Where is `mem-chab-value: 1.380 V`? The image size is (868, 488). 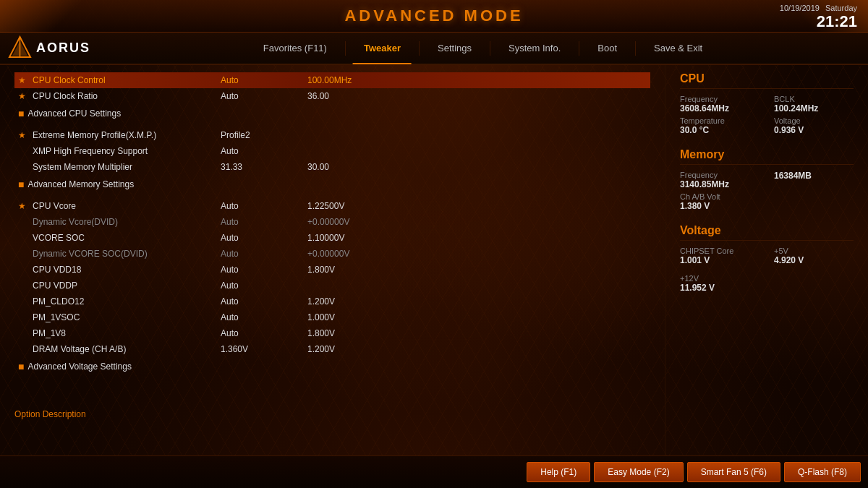
mem-chab-value: 1.380 V is located at coordinates (767, 206).